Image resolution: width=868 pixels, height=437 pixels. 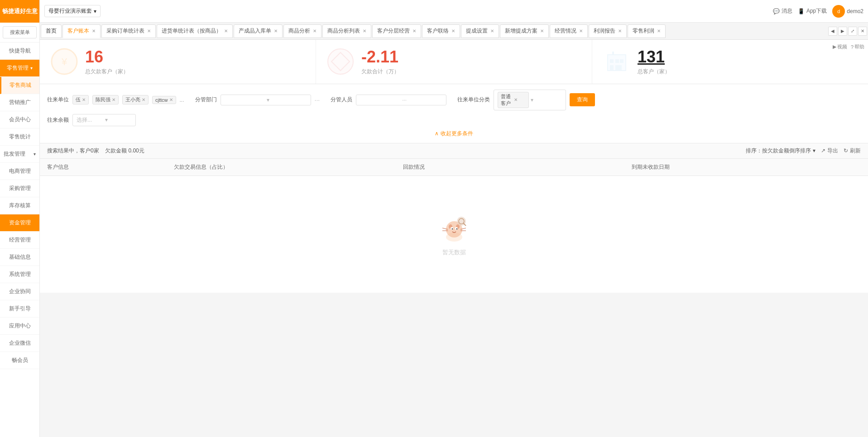 What do you see at coordinates (20, 275) in the screenshot?
I see `sidebar-item-system: 系统管理` at bounding box center [20, 275].